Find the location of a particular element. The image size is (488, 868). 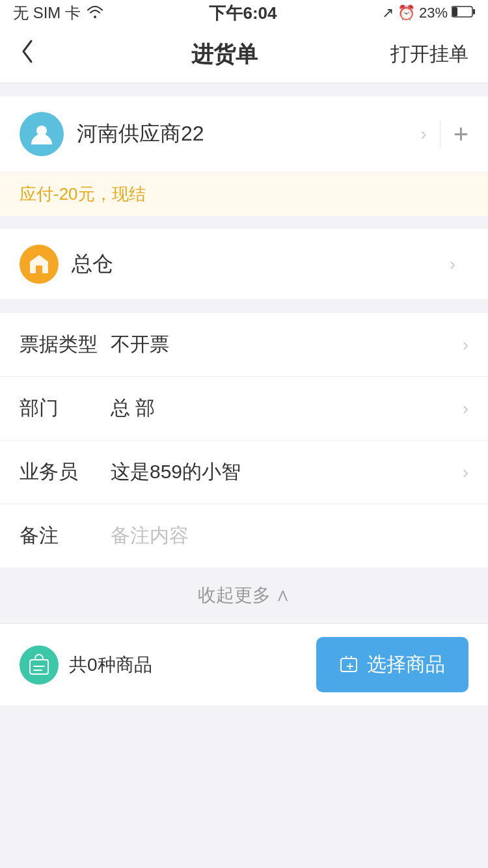

invoice-type-chevron-icon: › is located at coordinates (466, 345).